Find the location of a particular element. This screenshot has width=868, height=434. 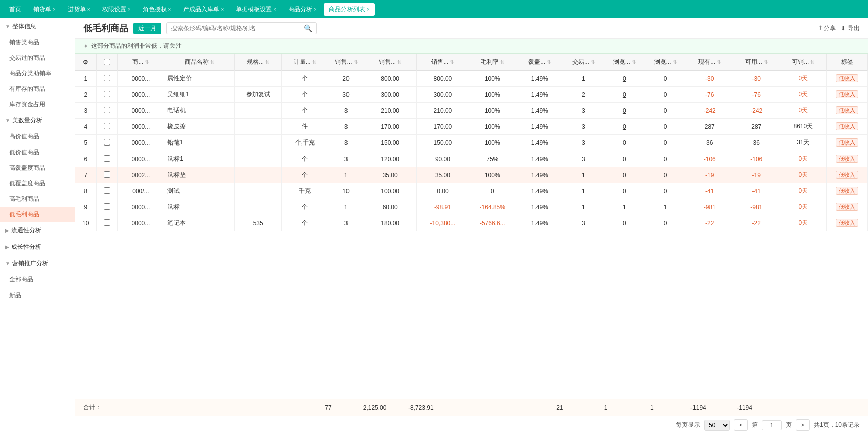

transaction-sort-icon: ⇅ is located at coordinates (593, 62).